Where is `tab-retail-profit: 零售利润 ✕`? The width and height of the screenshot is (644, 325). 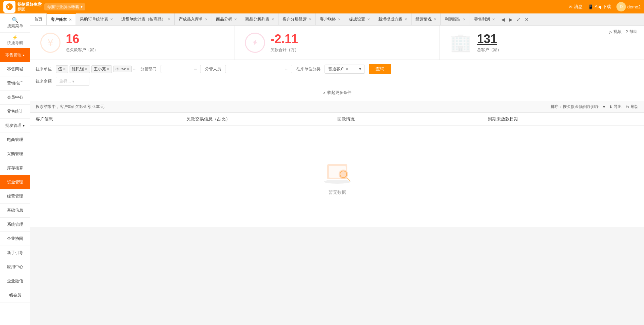 tab-retail-profit: 零售利润 ✕ is located at coordinates (484, 20).